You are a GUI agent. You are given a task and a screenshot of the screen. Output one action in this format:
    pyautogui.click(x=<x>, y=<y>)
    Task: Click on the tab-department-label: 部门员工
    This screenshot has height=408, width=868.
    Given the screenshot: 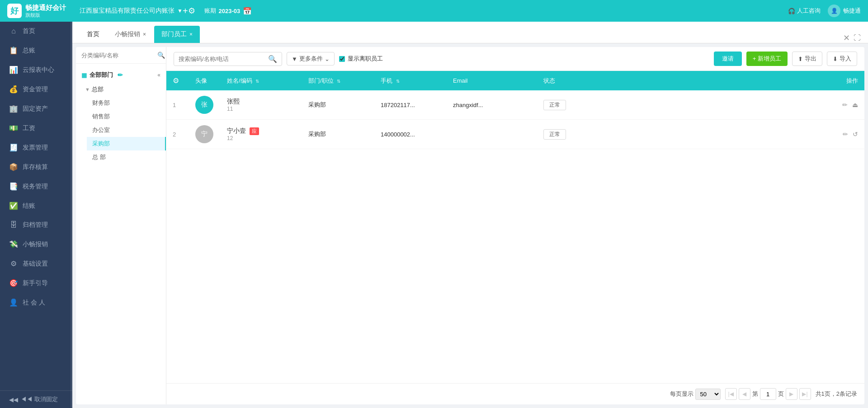 What is the action you would take?
    pyautogui.click(x=174, y=34)
    